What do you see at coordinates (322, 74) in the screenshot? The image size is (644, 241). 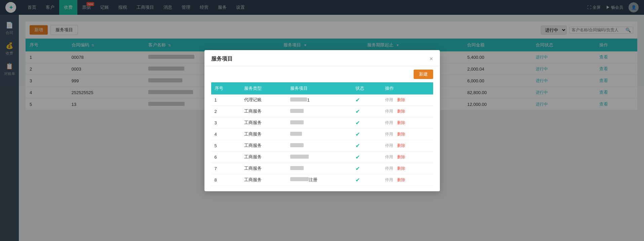 I see `modal-toolbar: 新建` at bounding box center [322, 74].